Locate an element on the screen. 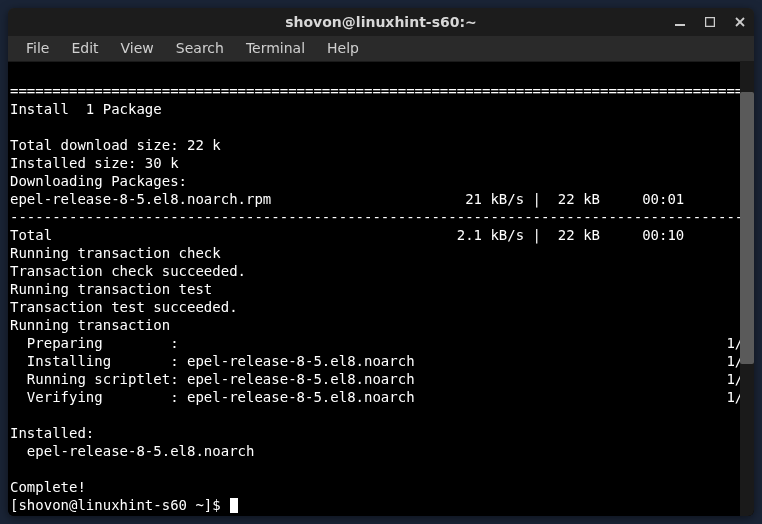 The height and width of the screenshot is (524, 762). output-line: Verifying : epel-release-8-5.el8.noarch … is located at coordinates (375, 397).